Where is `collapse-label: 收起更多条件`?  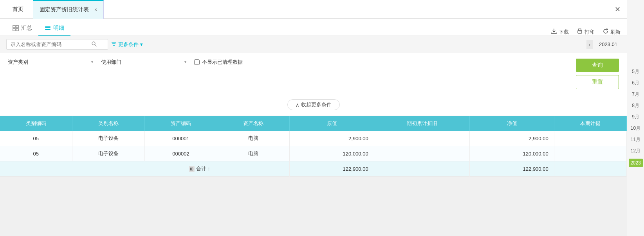 collapse-label: 收起更多条件 is located at coordinates (316, 105).